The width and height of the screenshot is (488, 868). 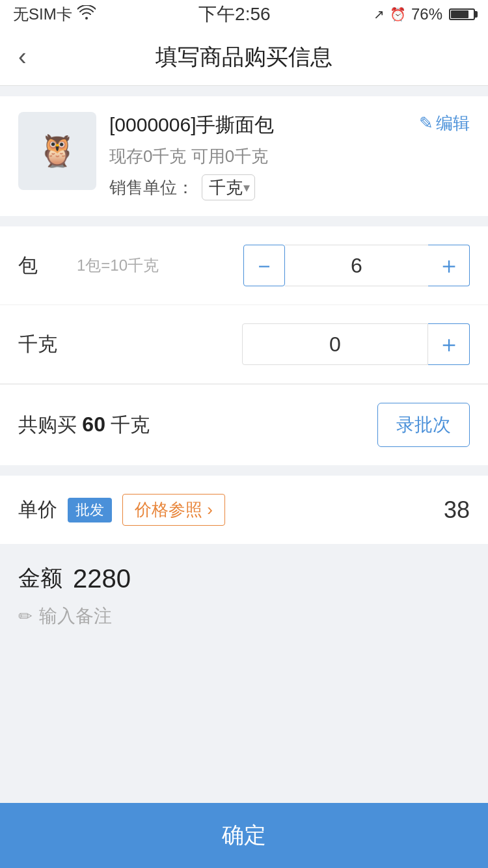 What do you see at coordinates (444, 124) in the screenshot?
I see `edit-button: ✎ 编辑` at bounding box center [444, 124].